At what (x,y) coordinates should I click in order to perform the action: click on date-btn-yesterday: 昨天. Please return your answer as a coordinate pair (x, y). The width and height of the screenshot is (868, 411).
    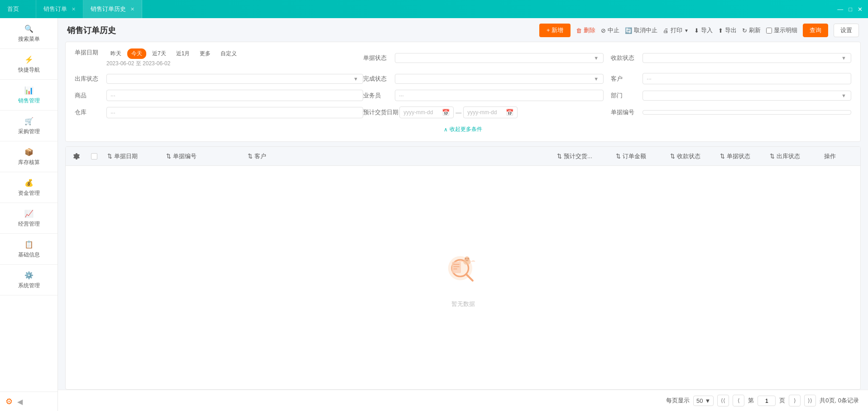
    Looking at the image, I should click on (116, 53).